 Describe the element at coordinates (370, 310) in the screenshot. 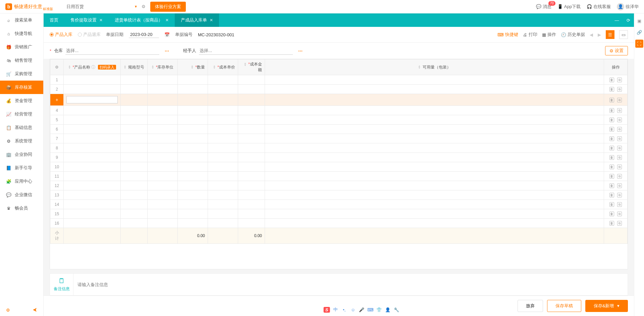

I see `ime-keyboard-icon: ⌨` at that location.